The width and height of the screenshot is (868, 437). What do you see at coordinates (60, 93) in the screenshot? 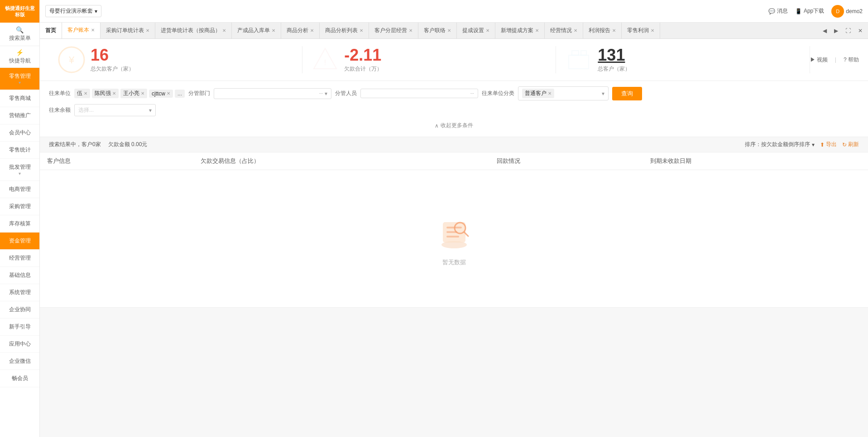
I see `unit-filter-label: 往来单位` at bounding box center [60, 93].